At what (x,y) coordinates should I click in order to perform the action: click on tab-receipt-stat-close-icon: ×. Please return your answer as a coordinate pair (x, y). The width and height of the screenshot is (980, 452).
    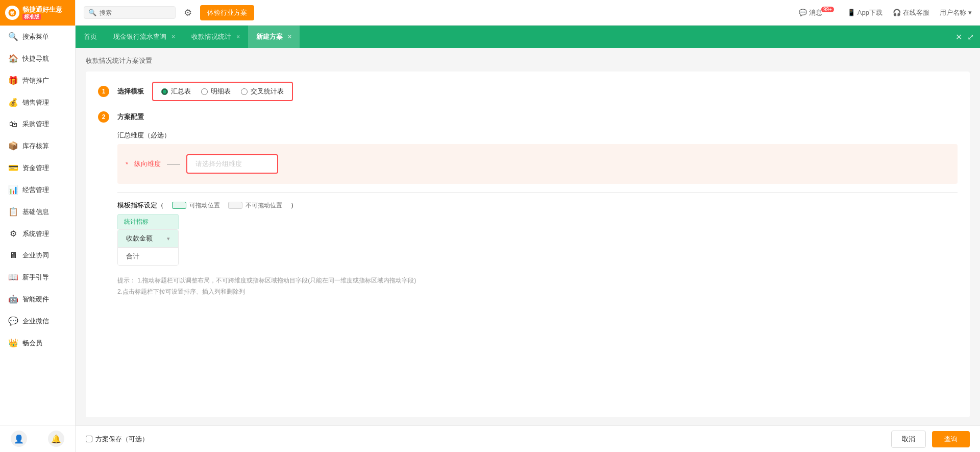
    Looking at the image, I should click on (238, 37).